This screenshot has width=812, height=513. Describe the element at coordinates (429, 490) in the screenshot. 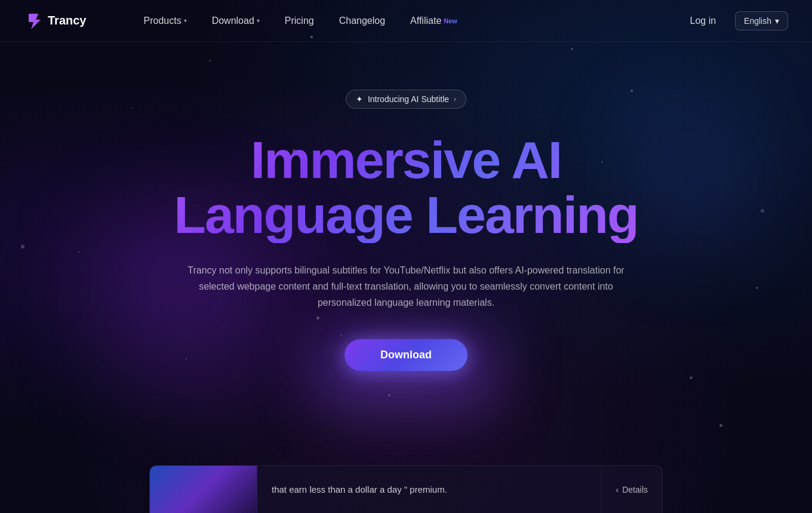

I see `preview-subtitle: that earn less than a dollar a day " pre…` at that location.